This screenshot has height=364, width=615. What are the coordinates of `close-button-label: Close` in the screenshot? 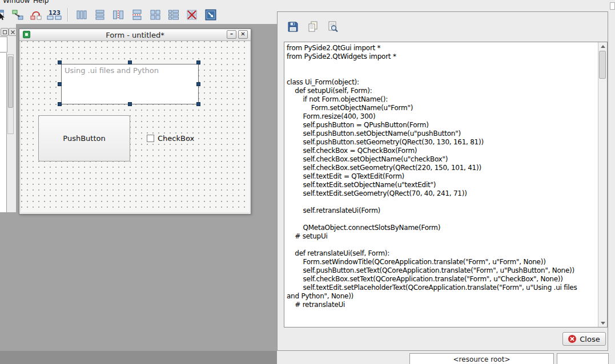 It's located at (589, 339).